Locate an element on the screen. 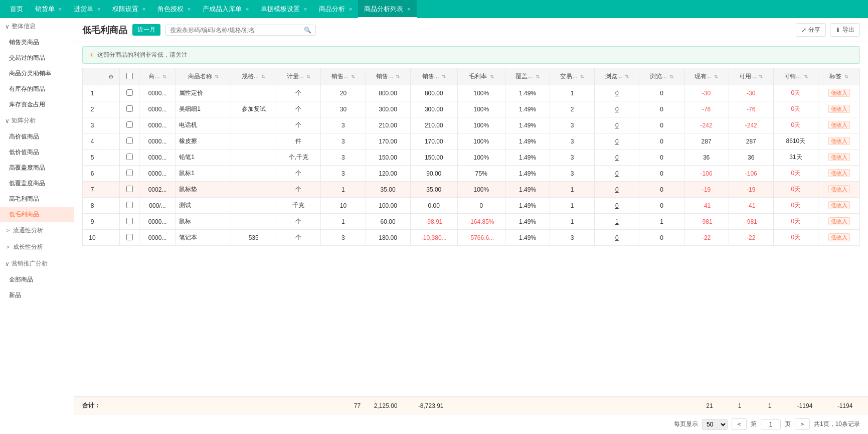 The image size is (868, 434). sidebar-group-circulation: ＞ 流通性分析 is located at coordinates (37, 231).